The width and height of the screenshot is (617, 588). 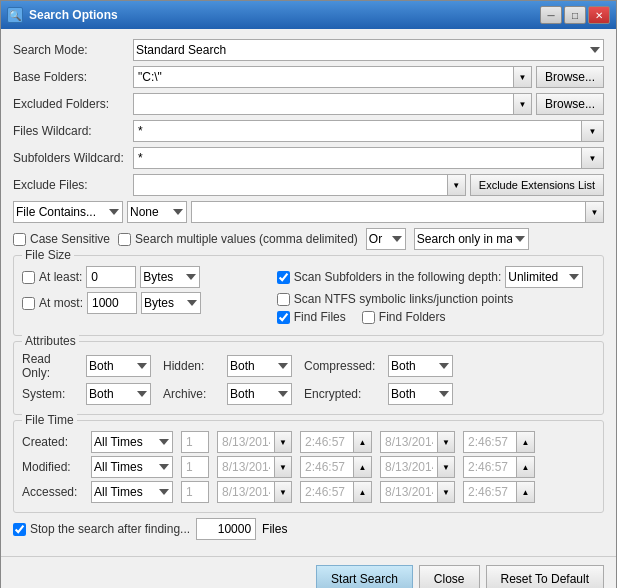 What do you see at coordinates (364, 576) in the screenshot?
I see `start-search-button: Start Search` at bounding box center [364, 576].